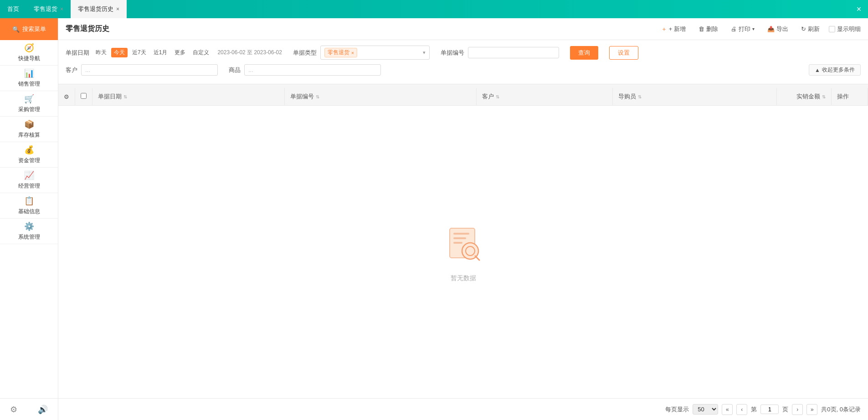 This screenshot has width=868, height=420. What do you see at coordinates (29, 78) in the screenshot?
I see `sidebar-item-sales-mgmt: 📊 销售管理` at bounding box center [29, 78].